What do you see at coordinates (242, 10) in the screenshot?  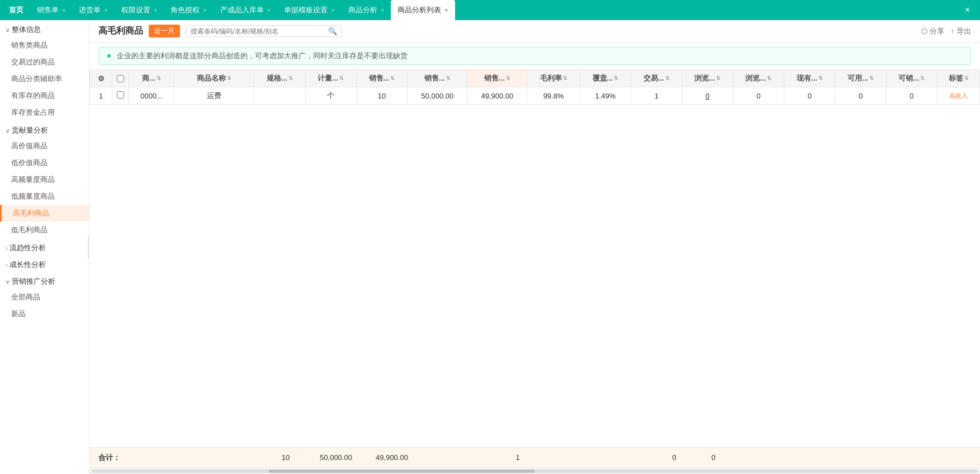 I see `nav-tab-product-import-label: 产成品入库单` at bounding box center [242, 10].